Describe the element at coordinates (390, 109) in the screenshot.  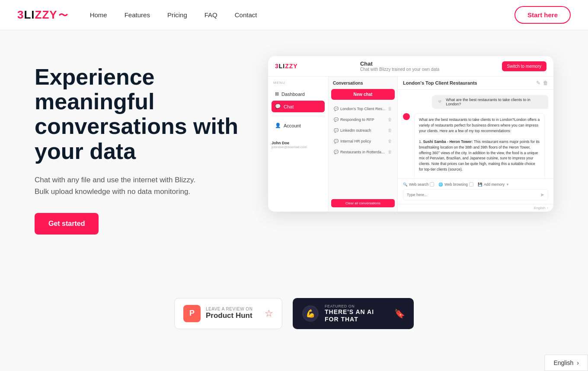
I see `chat-delete-0: 🗑` at that location.